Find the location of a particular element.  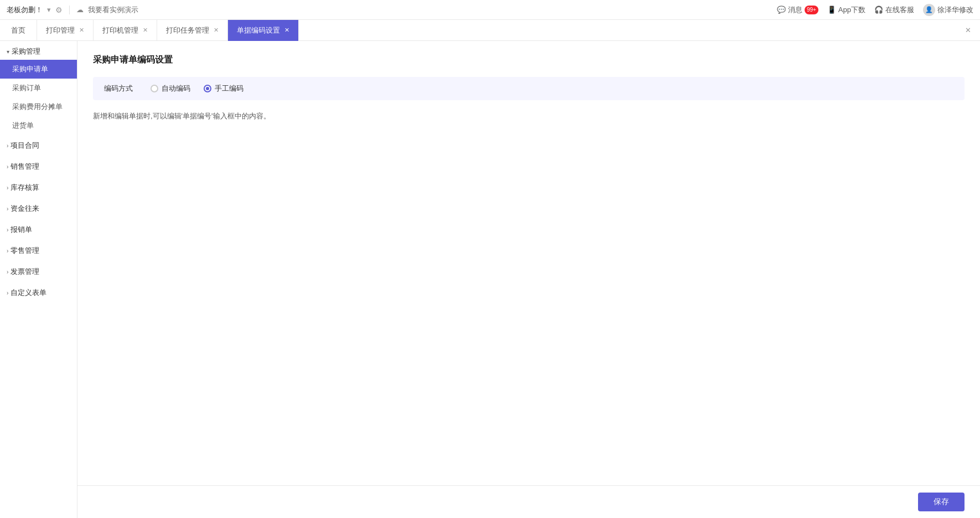

message-label: 消息 is located at coordinates (795, 10).